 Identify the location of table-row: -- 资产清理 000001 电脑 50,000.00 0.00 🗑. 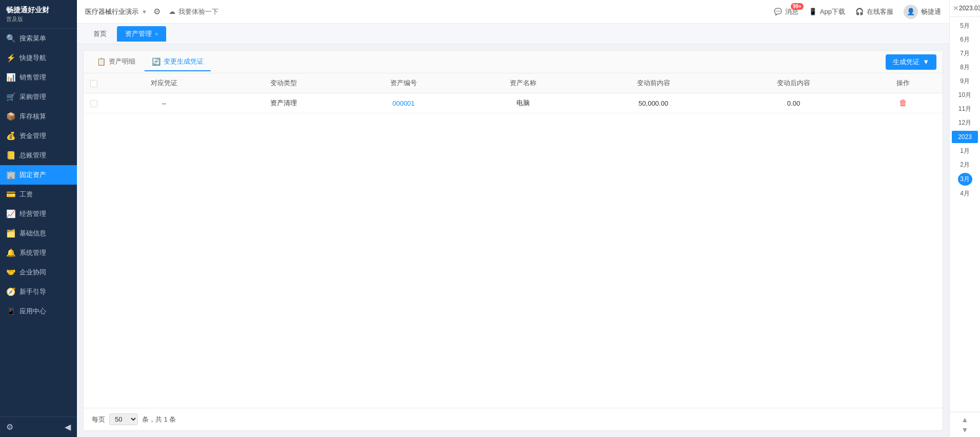
(513, 104).